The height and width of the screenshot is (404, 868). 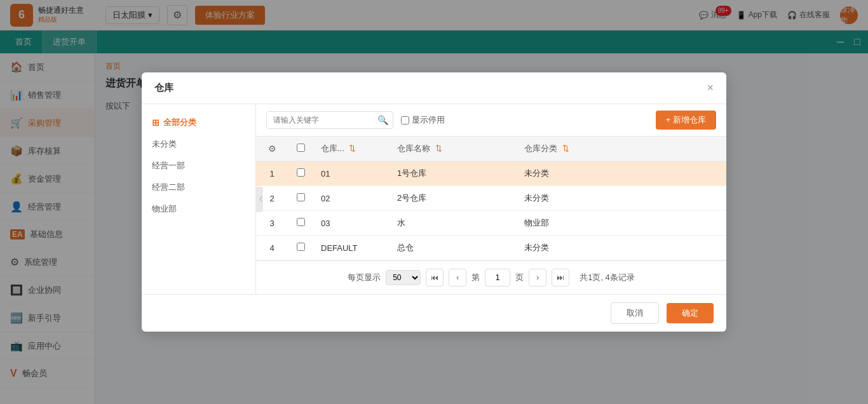 I want to click on category-property-label: 物业部, so click(x=164, y=209).